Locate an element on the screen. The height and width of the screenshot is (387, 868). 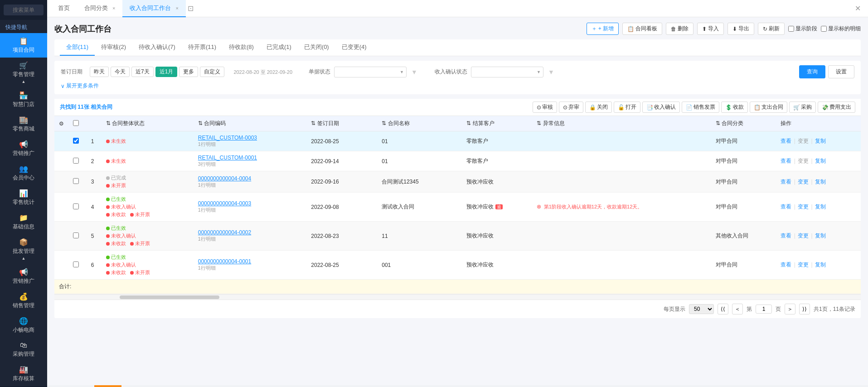
row3-checkbox is located at coordinates (76, 181).